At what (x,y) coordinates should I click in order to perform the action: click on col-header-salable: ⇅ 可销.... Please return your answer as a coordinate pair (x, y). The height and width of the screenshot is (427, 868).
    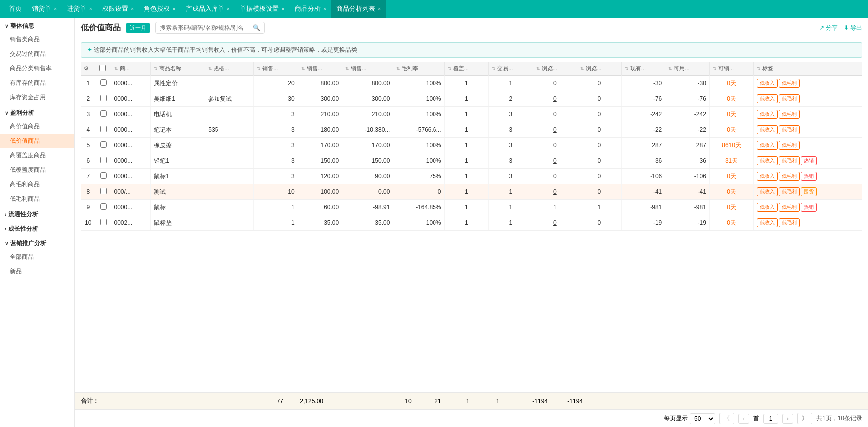
    Looking at the image, I should click on (731, 69).